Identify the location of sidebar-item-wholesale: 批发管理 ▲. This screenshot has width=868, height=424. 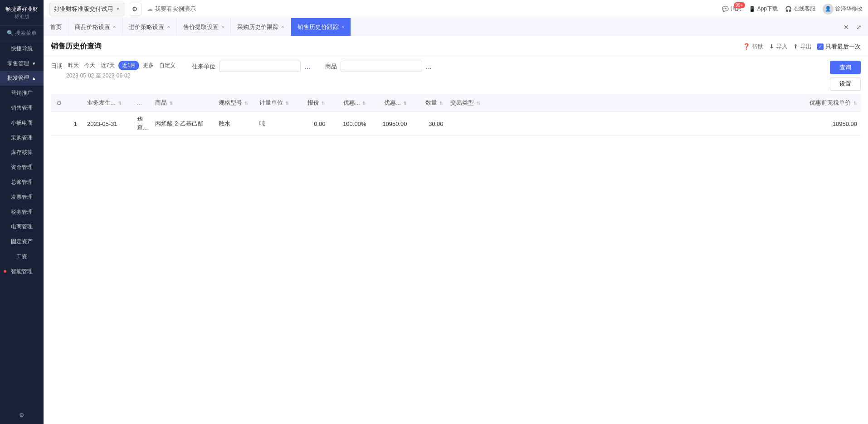
(22, 78).